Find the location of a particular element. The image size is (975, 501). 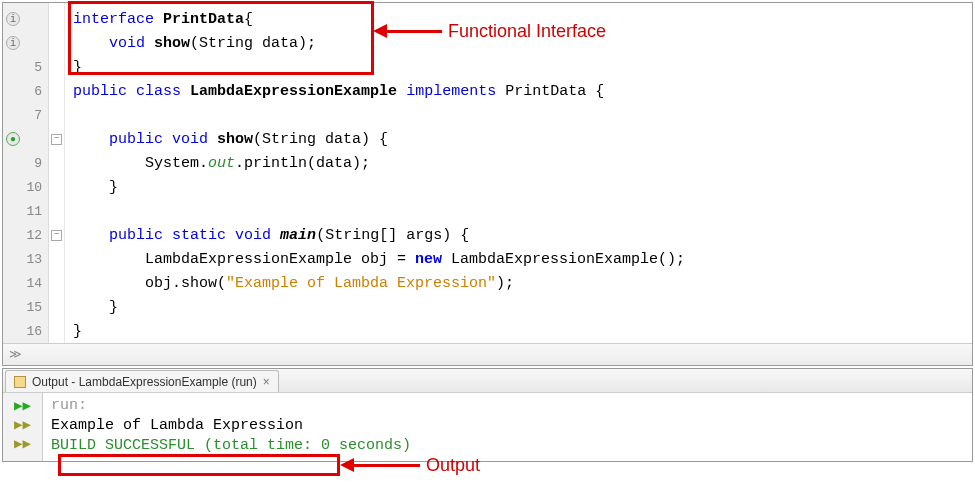

line-number: 10 is located at coordinates (26, 187).